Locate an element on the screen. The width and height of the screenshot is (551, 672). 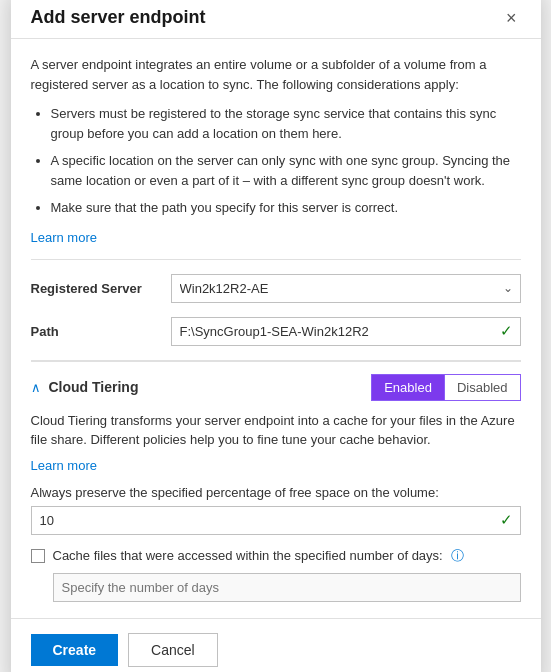
path-row: Path ✓ is located at coordinates (276, 332).